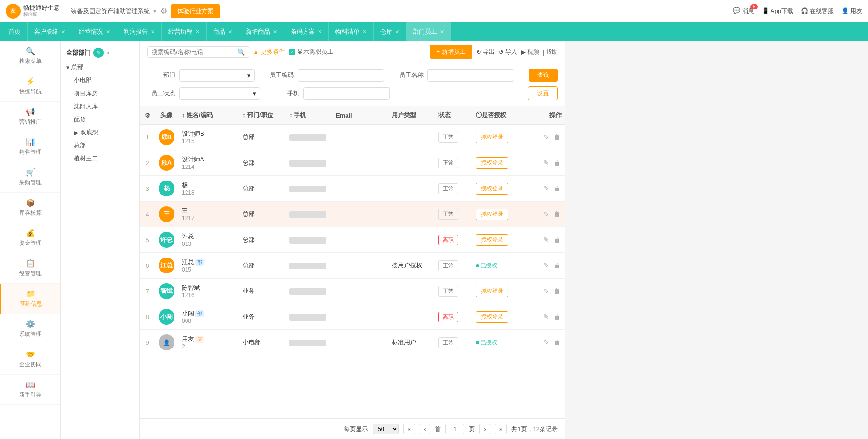 The image size is (868, 439). I want to click on filter-phone-input, so click(347, 93).